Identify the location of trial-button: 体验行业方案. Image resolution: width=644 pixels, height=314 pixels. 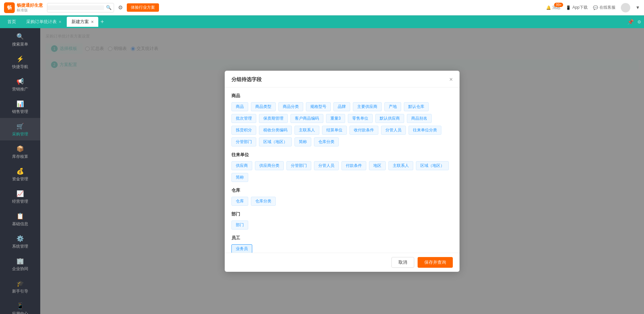
(143, 7).